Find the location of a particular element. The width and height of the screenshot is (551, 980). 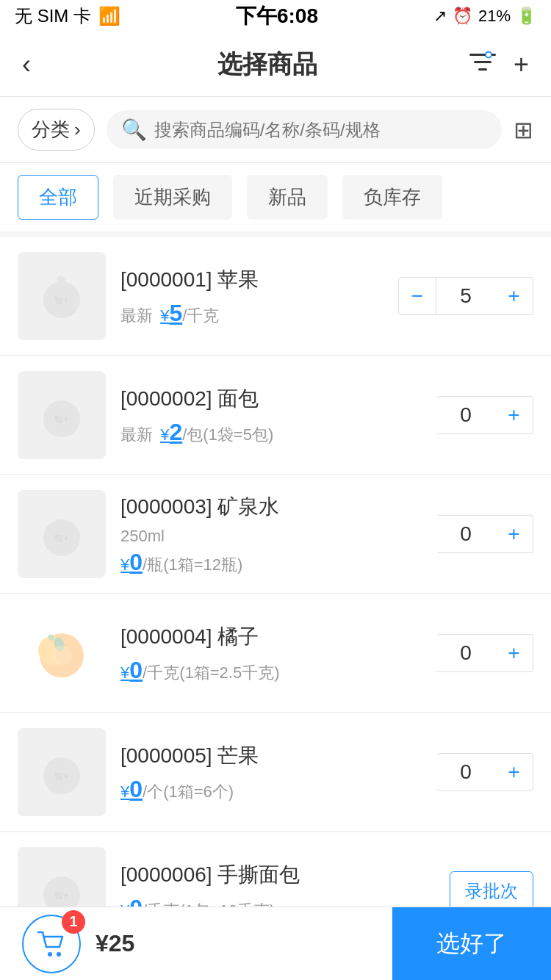

bottom-bar: 1 ¥25 选好了 is located at coordinates (276, 943).